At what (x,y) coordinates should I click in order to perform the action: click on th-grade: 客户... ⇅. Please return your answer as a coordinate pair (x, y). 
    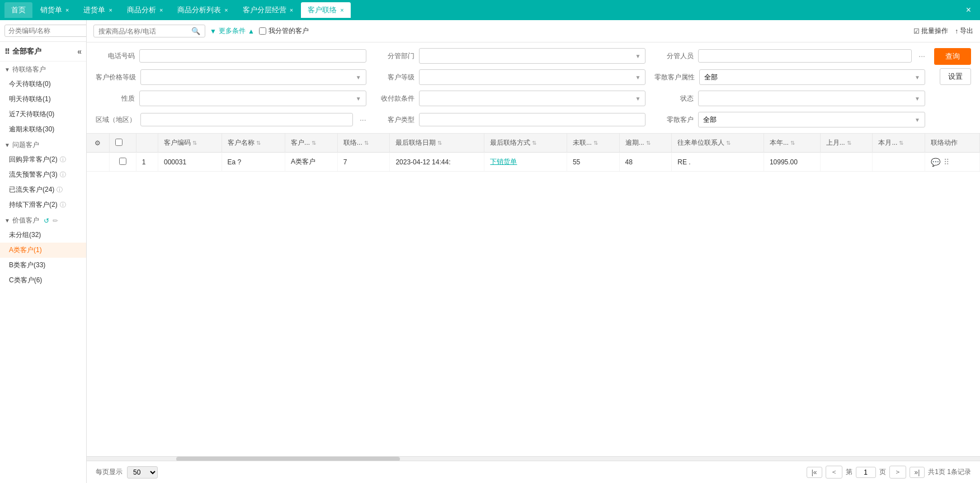
    Looking at the image, I should click on (312, 143).